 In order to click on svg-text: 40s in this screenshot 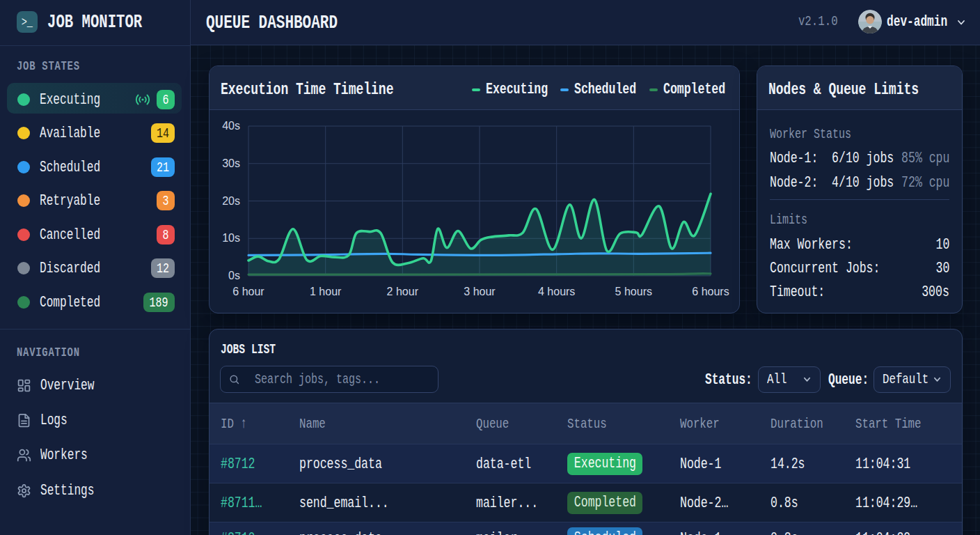, I will do `click(231, 125)`.